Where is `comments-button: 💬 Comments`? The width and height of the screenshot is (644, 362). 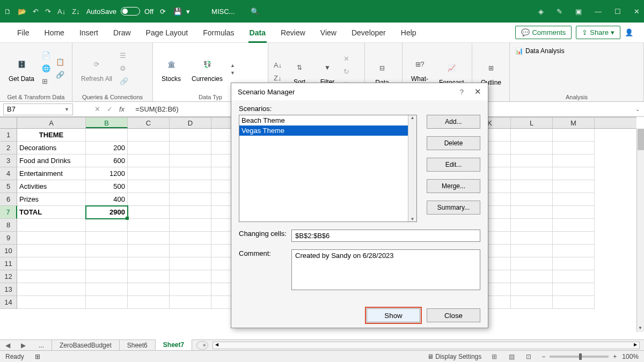
comments-button: 💬 Comments is located at coordinates (543, 32).